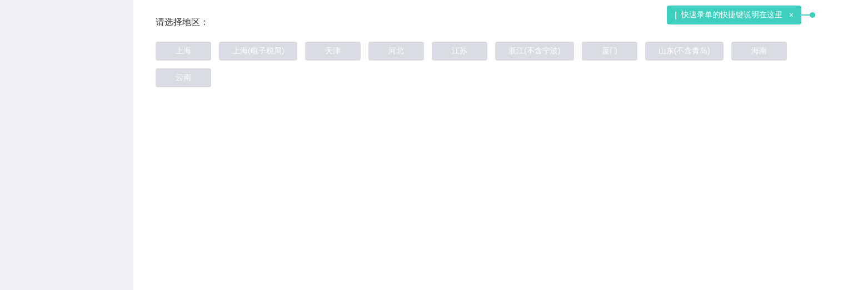 The width and height of the screenshot is (868, 290). What do you see at coordinates (183, 78) in the screenshot?
I see `region-button-9: 云南` at bounding box center [183, 78].